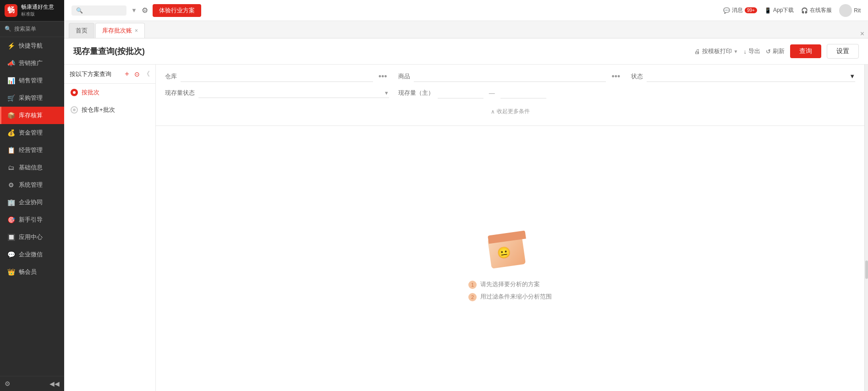 This screenshot has width=868, height=391. Describe the element at coordinates (31, 81) in the screenshot. I see `sidebar-item-label: 销售管理` at that location.